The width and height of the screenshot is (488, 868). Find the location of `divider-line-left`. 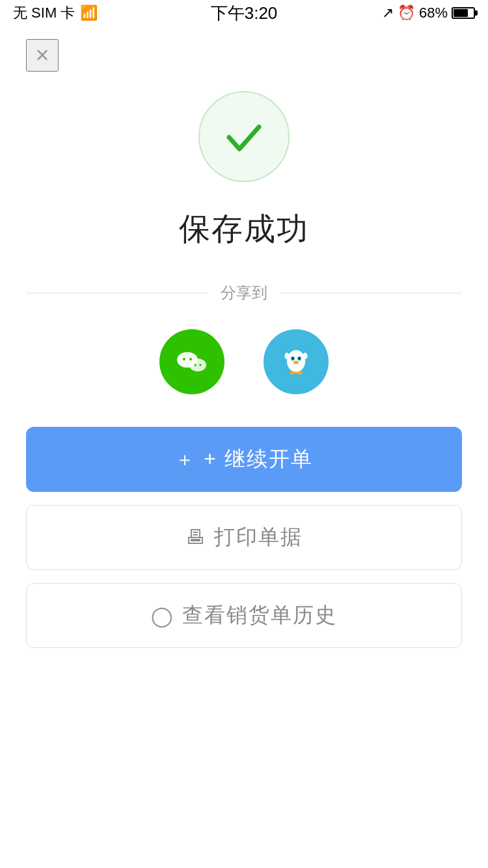

divider-line-left is located at coordinates (117, 293).